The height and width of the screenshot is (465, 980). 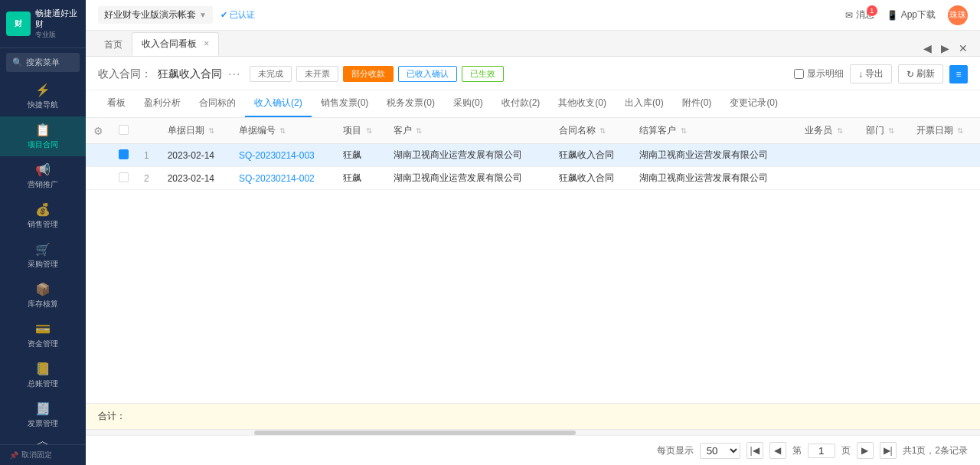 I want to click on row2-checkbox-input, so click(x=124, y=178).